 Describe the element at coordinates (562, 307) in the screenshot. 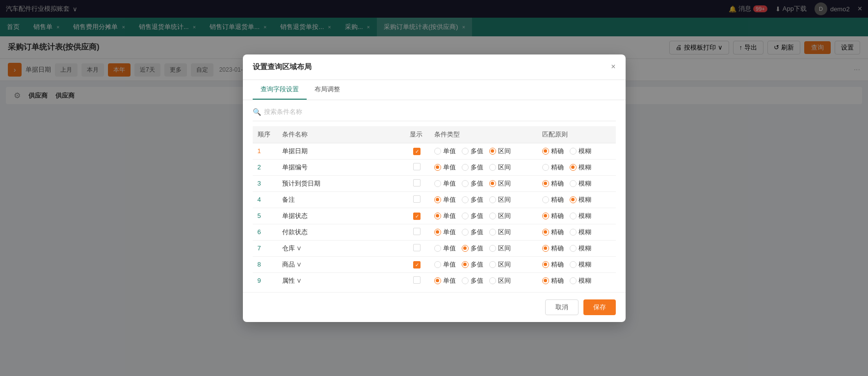

I see `cancel-btn: 取消` at that location.